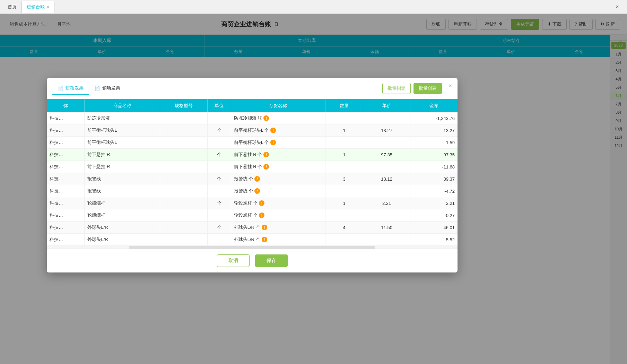 The height and width of the screenshot is (364, 627). Describe the element at coordinates (313, 7) in the screenshot. I see `tab-bar: 首页 进销台账 × ×` at that location.